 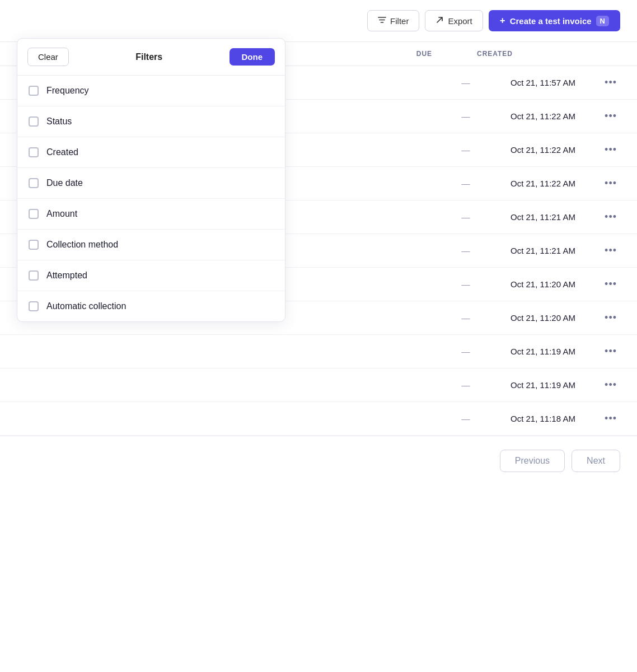 What do you see at coordinates (151, 306) in the screenshot?
I see `filter-item-automatic-collection: Automatic collection` at bounding box center [151, 306].